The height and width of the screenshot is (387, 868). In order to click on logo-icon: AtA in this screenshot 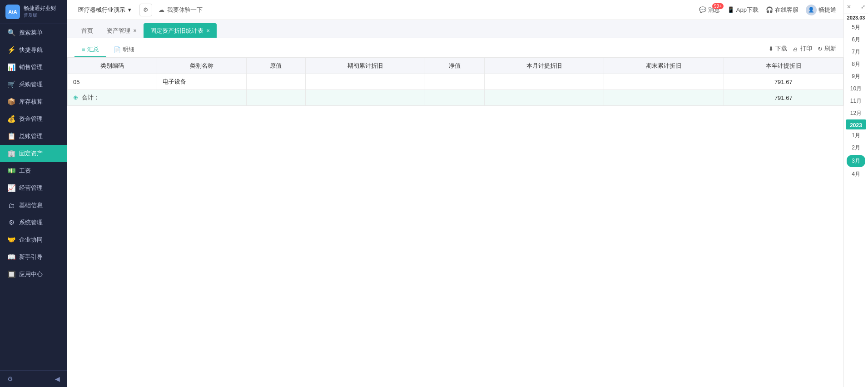, I will do `click(13, 12)`.